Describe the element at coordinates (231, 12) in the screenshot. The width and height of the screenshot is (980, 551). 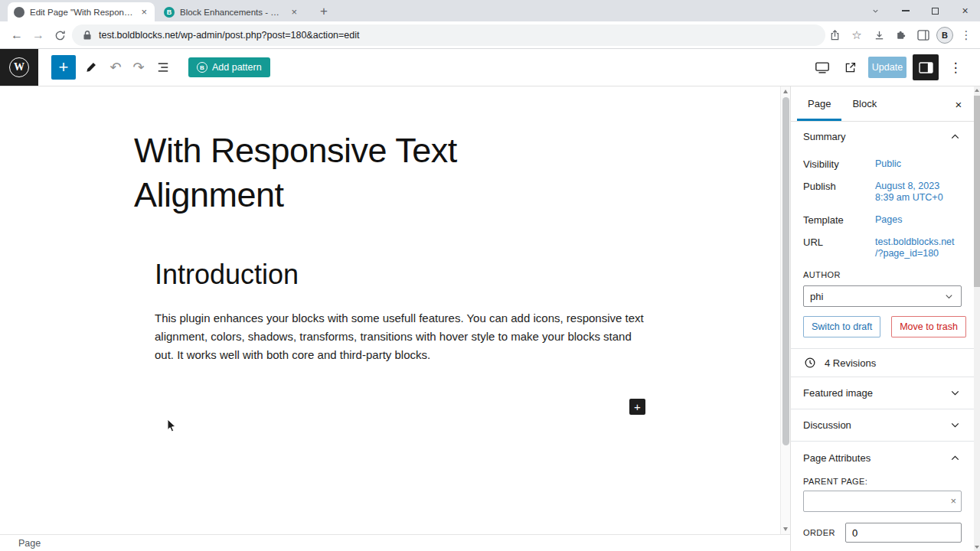
I see `browser-tab-block-enhancements: B Block Enhancements - BoldBlock ×` at that location.